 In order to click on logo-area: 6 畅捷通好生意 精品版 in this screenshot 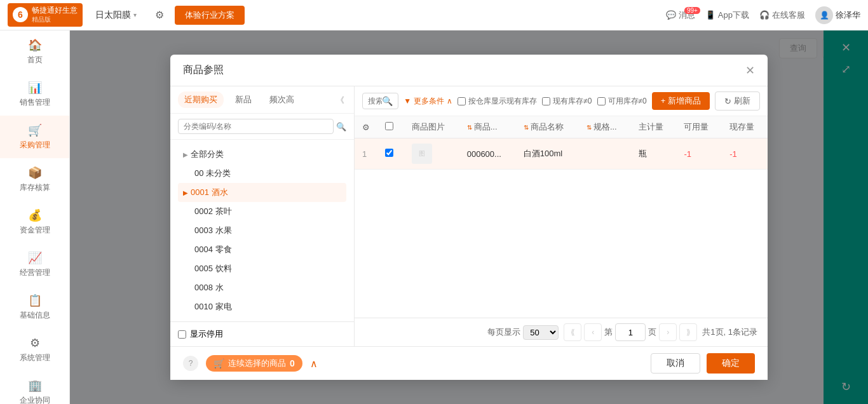, I will do `click(45, 15)`.